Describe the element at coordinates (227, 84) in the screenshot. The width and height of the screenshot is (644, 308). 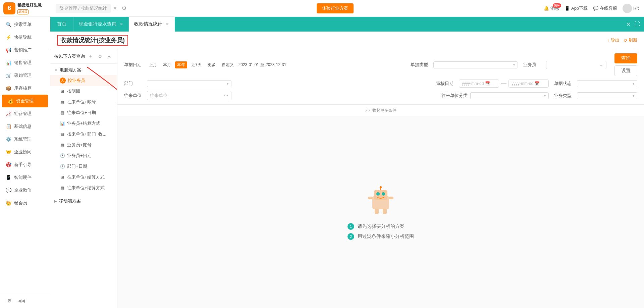
I see `filter-dept-arrow: ▾` at that location.